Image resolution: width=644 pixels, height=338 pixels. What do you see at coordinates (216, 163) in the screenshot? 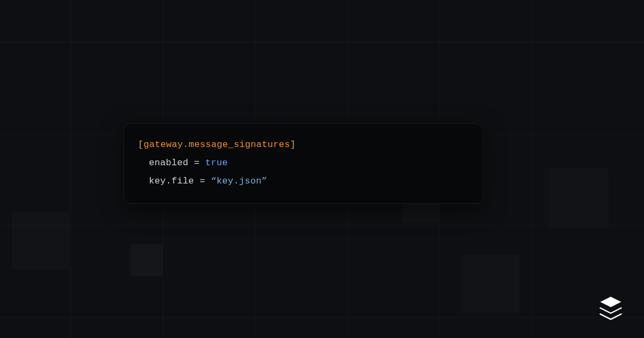
I see `config-value: true` at bounding box center [216, 163].